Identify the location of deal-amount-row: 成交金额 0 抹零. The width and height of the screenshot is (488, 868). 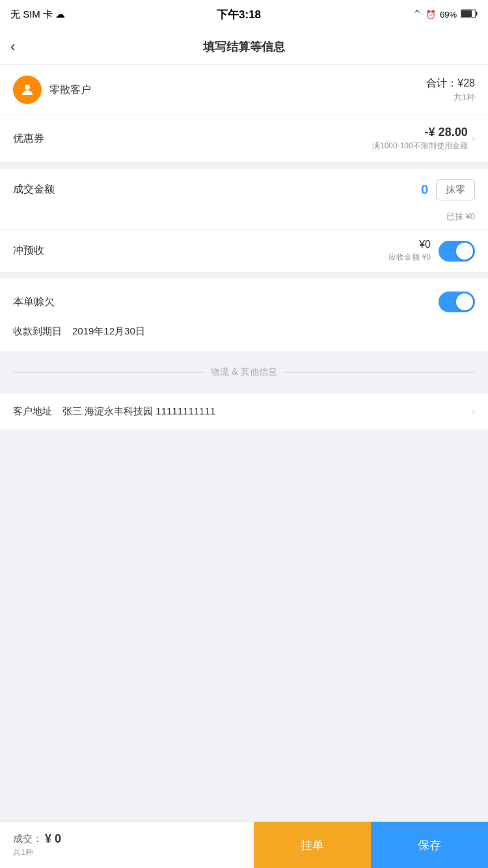
(244, 190).